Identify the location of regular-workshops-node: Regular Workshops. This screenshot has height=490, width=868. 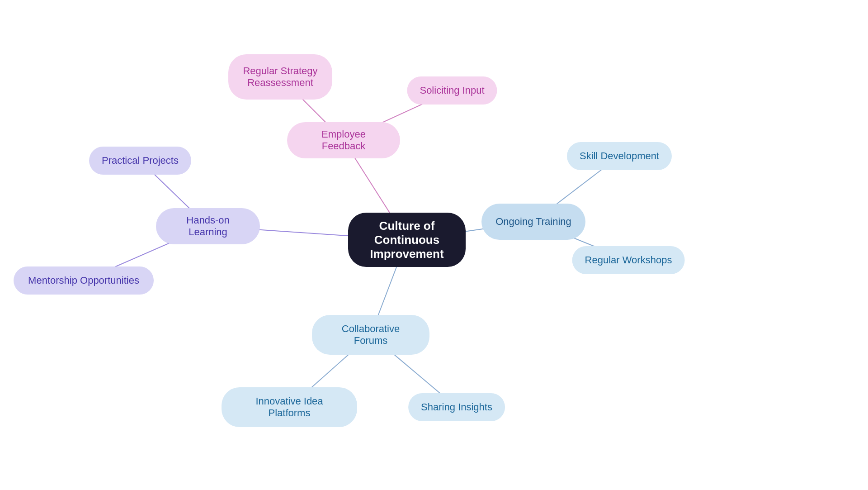
(628, 260).